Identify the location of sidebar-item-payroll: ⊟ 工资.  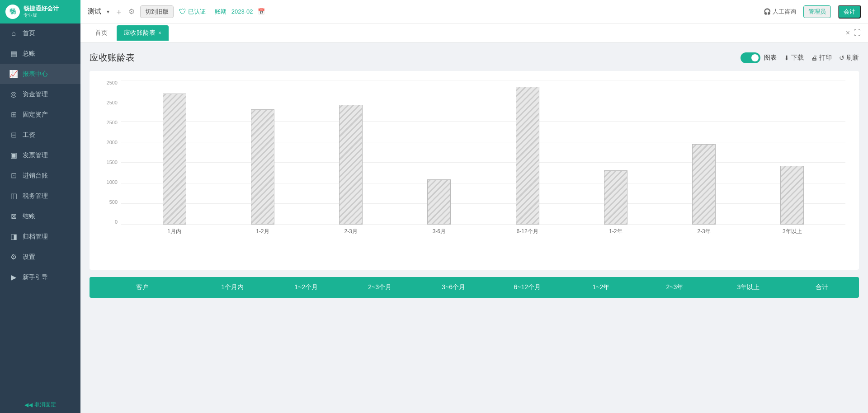
(40, 135).